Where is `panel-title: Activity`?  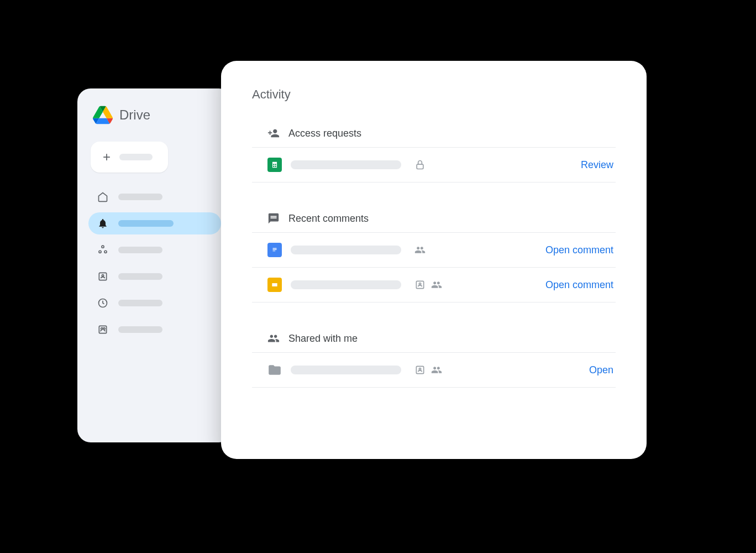
panel-title: Activity is located at coordinates (434, 95).